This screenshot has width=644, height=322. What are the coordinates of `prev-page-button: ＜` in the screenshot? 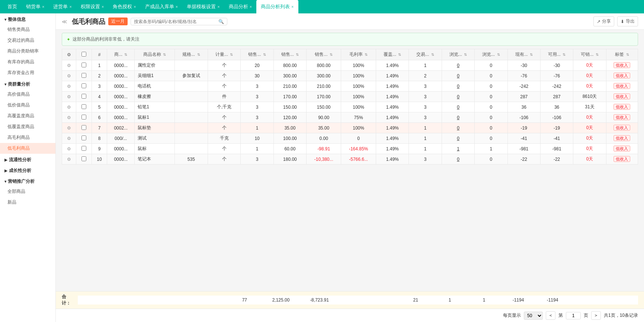 It's located at (551, 316).